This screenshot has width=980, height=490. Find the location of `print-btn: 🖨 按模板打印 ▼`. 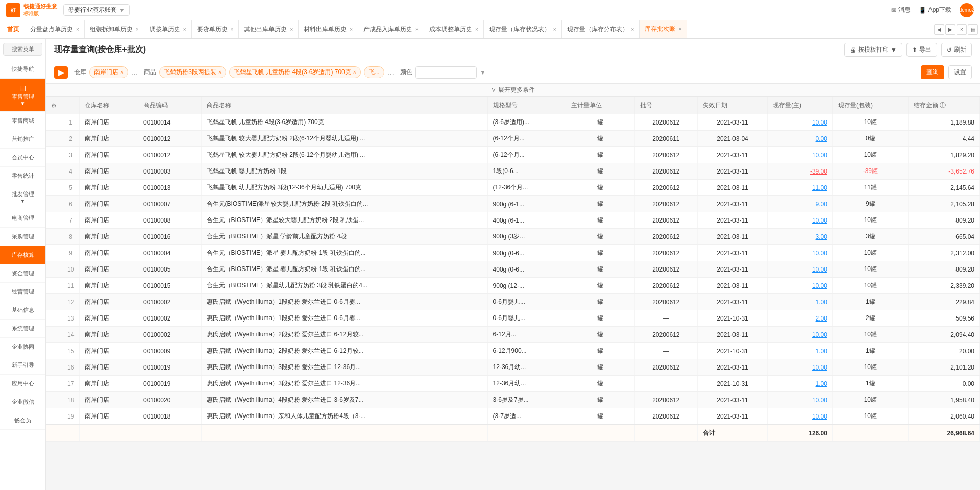

print-btn: 🖨 按模板打印 ▼ is located at coordinates (873, 50).